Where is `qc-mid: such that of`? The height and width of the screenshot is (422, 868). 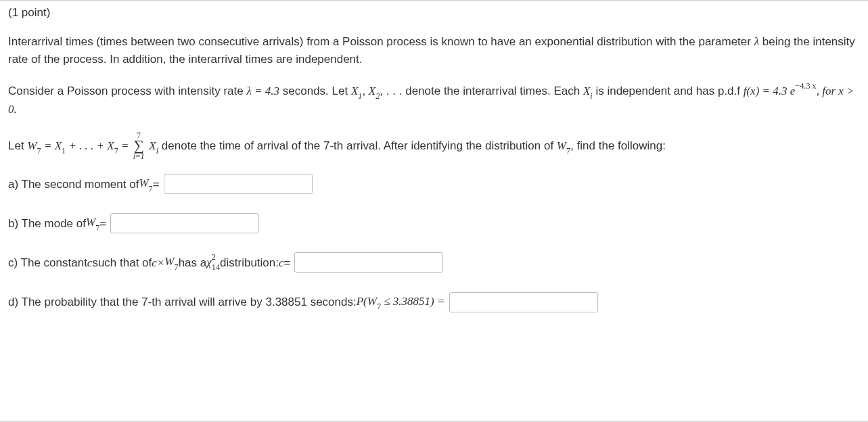
qc-mid: such that of is located at coordinates (122, 262).